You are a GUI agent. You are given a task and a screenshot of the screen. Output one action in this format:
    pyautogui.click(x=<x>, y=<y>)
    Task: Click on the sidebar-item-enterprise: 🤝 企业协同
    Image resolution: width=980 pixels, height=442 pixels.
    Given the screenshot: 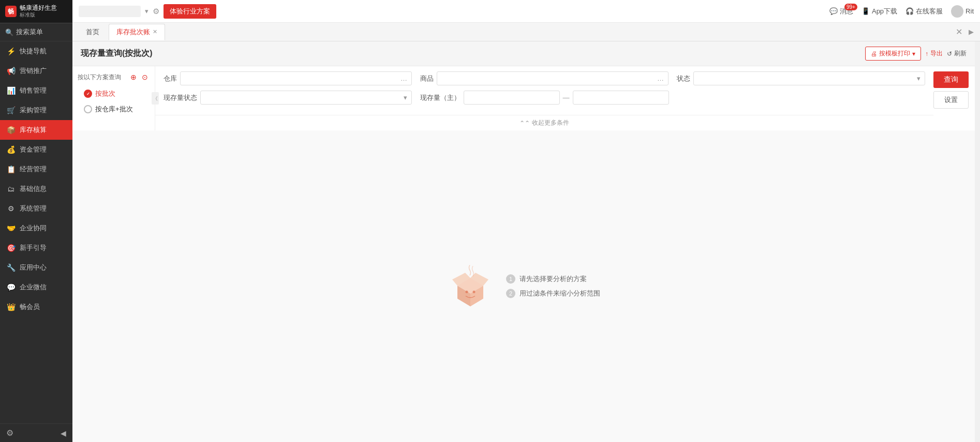 What is the action you would take?
    pyautogui.click(x=36, y=228)
    